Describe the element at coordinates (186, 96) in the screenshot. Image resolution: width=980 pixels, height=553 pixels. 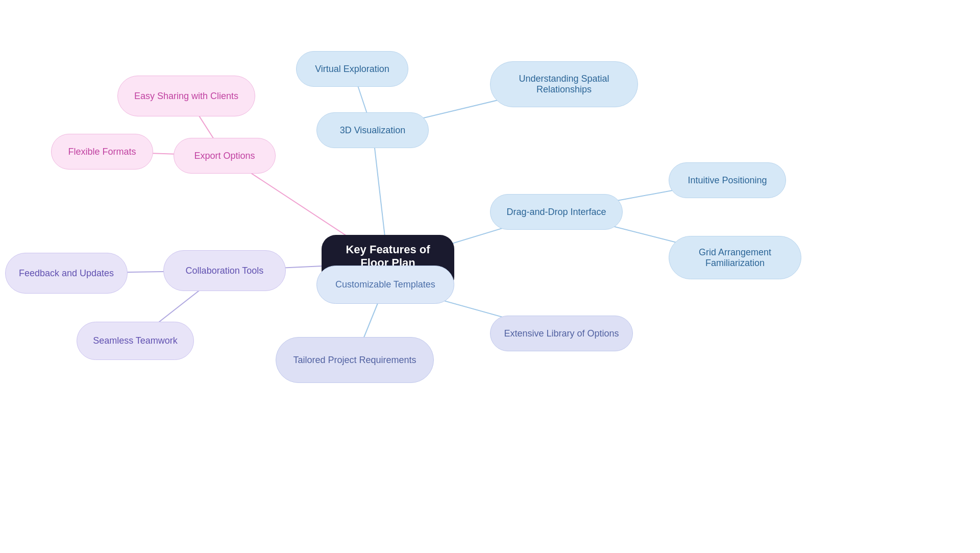
I see `easy-sharing-node: Easy Sharing with Clients` at that location.